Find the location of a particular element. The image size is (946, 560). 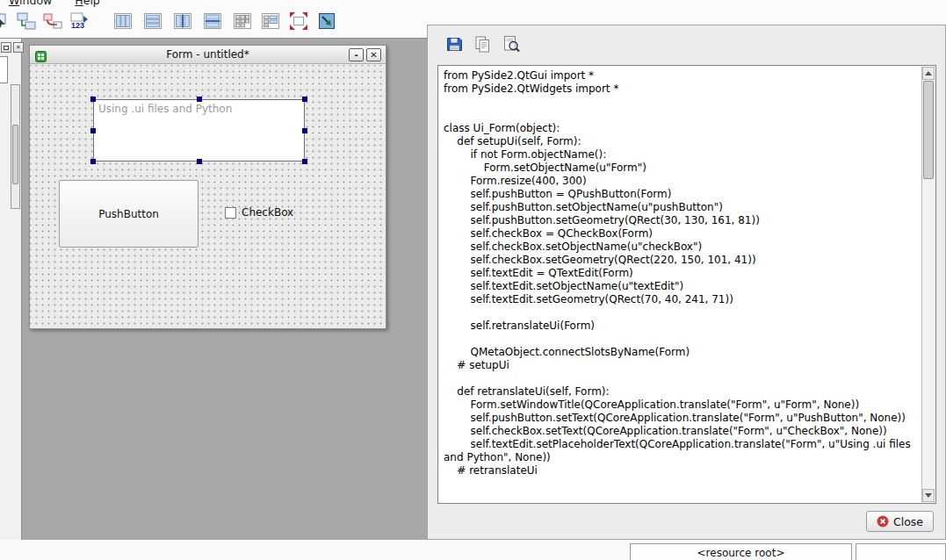

checkbox-indicator is located at coordinates (230, 212).